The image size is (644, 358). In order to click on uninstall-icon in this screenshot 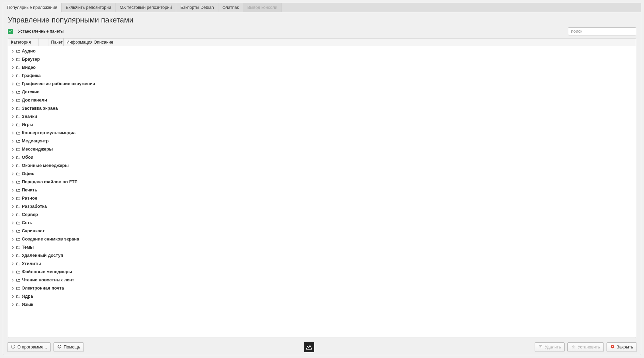, I will do `click(540, 347)`.